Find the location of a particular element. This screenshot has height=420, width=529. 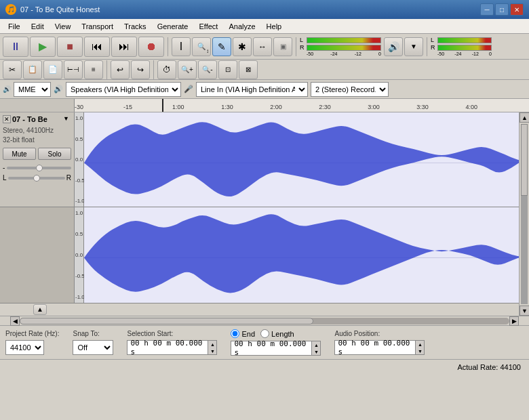

toolbar-row-2: ✂ 📋 📄 ⊢⊣ ≡ ↩ ↪ ⏱ 🔍+ 🔍- ⊡ ⊠ is located at coordinates (264, 70).